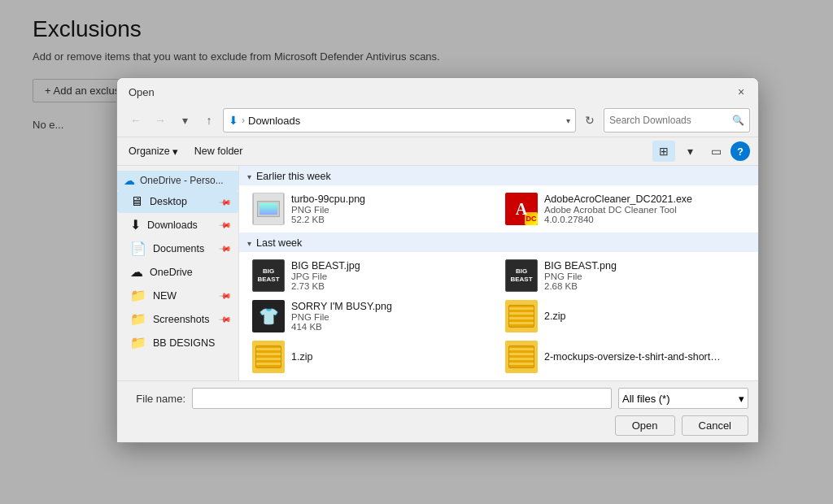 Image resolution: width=833 pixels, height=504 pixels. Describe the element at coordinates (555, 316) in the screenshot. I see `file-info-2zip: 2.zip` at that location.